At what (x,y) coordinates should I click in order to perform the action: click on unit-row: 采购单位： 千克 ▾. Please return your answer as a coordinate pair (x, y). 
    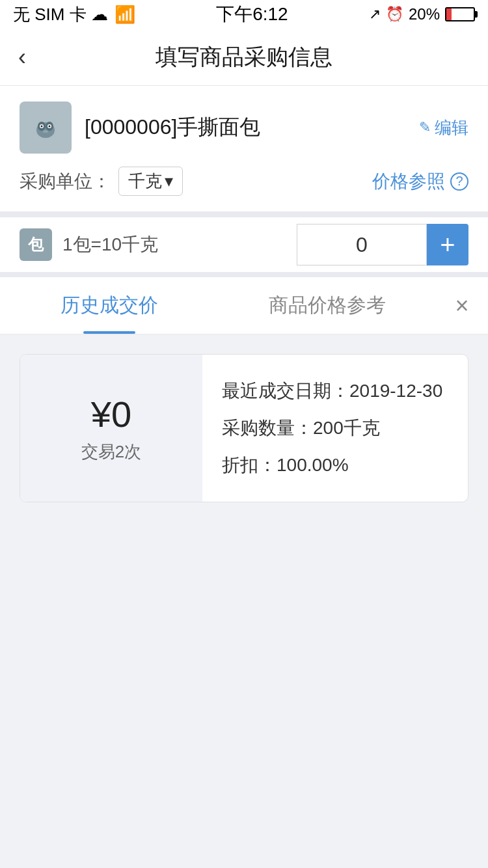
    Looking at the image, I should click on (102, 181).